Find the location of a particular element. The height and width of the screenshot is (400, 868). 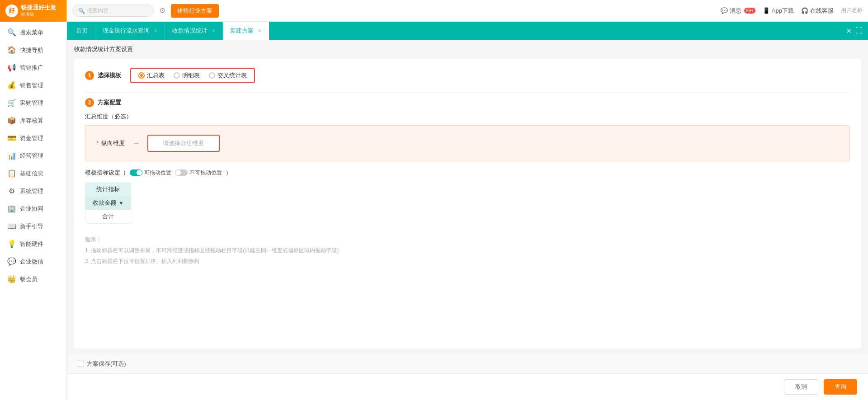

service-item: 🎧 在线客服 is located at coordinates (817, 11).